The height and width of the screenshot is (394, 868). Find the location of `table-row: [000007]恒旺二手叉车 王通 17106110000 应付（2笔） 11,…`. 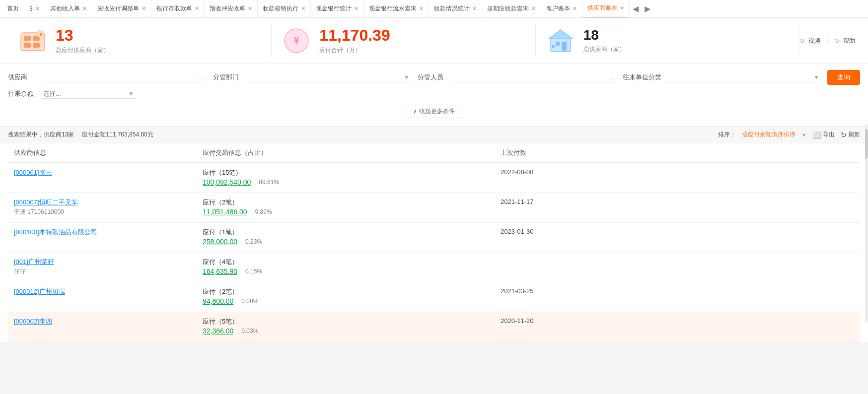

table-row: [000007]恒旺二手叉车 王通 17106110000 应付（2笔） 11,… is located at coordinates (434, 208).